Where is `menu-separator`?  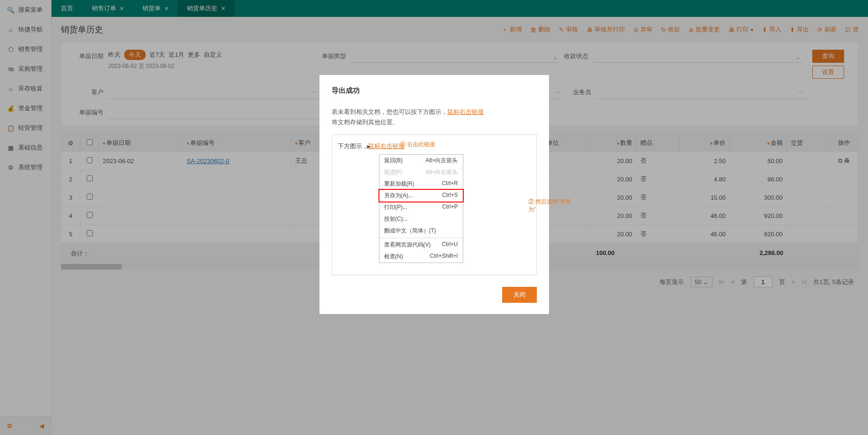
menu-separator is located at coordinates (421, 238).